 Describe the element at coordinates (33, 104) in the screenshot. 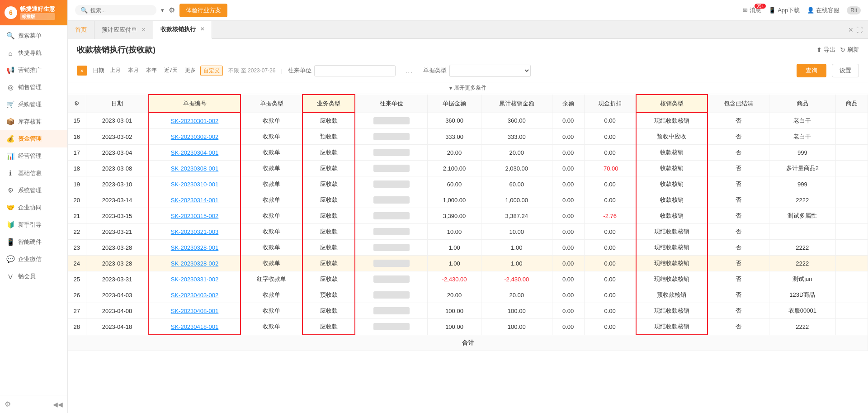

I see `sidebar-item-purchase: 🛒 采购管理` at that location.